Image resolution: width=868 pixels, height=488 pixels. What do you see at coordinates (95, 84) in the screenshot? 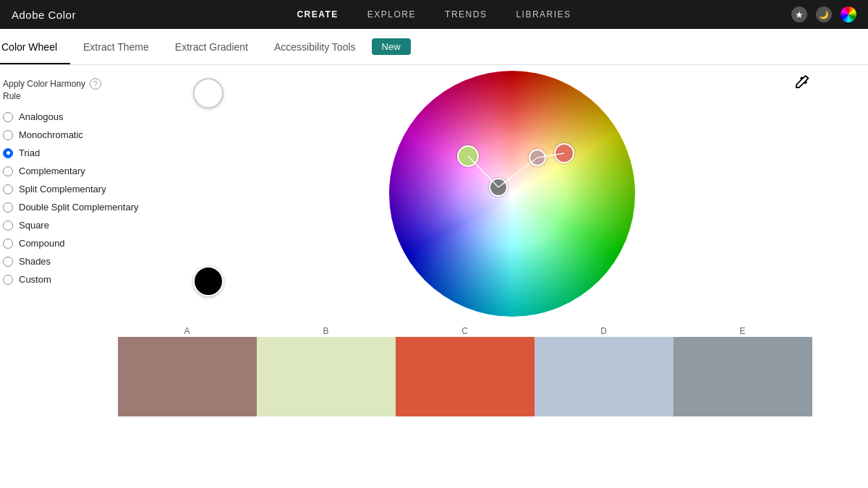
I see `help-icon: ?` at bounding box center [95, 84].